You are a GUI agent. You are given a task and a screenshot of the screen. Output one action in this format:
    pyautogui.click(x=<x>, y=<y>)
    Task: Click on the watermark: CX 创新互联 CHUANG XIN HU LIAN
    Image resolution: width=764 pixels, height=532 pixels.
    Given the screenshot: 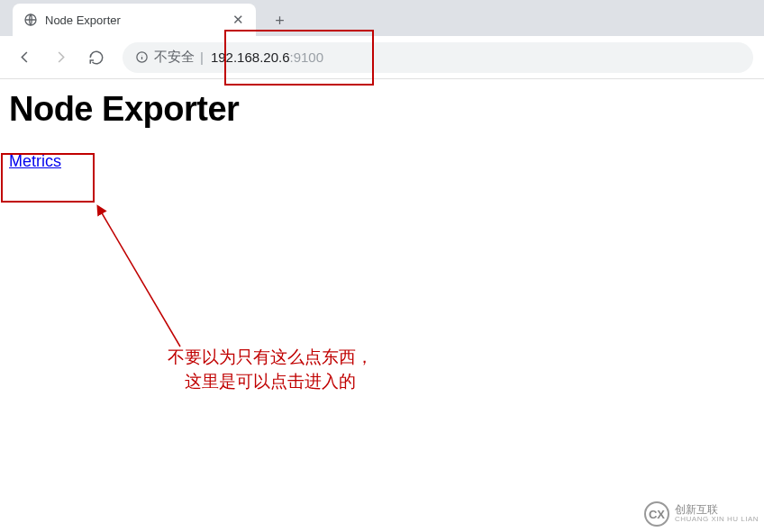 What is the action you would take?
    pyautogui.click(x=701, y=514)
    